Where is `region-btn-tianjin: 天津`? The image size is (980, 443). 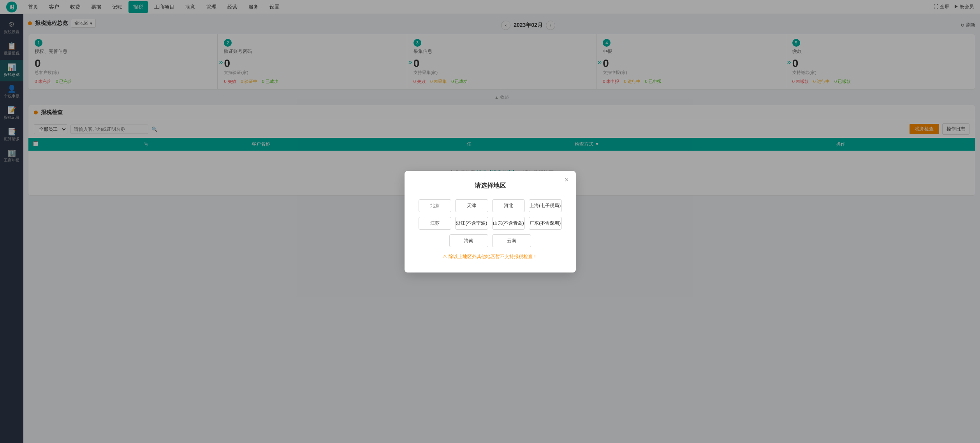
region-btn-tianjin: 天津 is located at coordinates (472, 206).